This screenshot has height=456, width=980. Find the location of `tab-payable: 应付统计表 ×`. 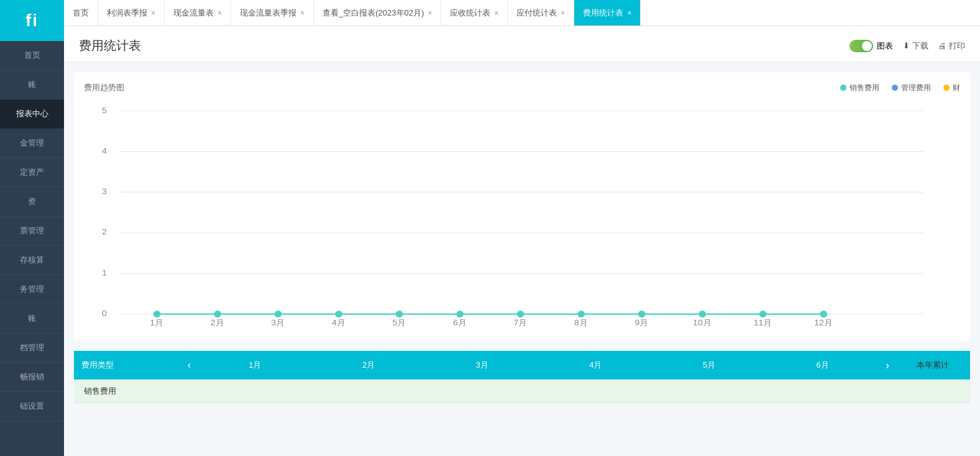

tab-payable: 应付统计表 × is located at coordinates (541, 12).